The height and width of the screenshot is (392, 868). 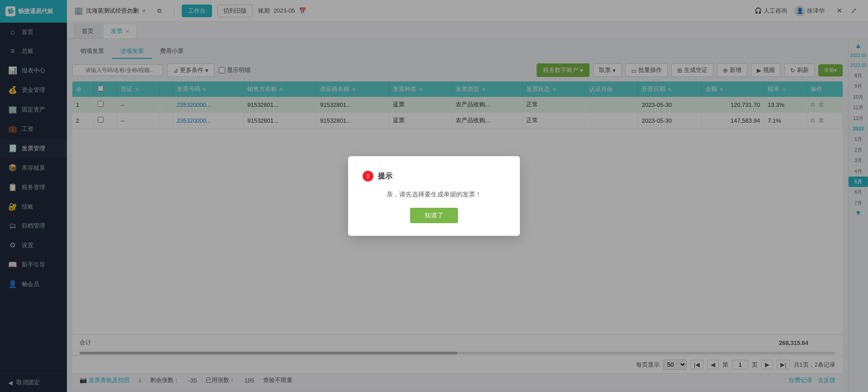 I want to click on alert-dialog: ! 提示 亲，请先选择要生成单据的发票！ 知道了, so click(x=434, y=196).